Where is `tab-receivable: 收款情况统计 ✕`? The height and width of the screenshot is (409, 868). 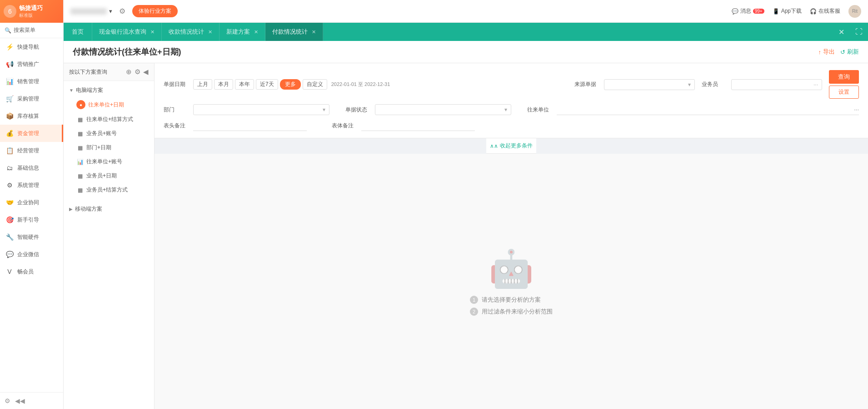 tab-receivable: 收款情况统计 ✕ is located at coordinates (191, 32).